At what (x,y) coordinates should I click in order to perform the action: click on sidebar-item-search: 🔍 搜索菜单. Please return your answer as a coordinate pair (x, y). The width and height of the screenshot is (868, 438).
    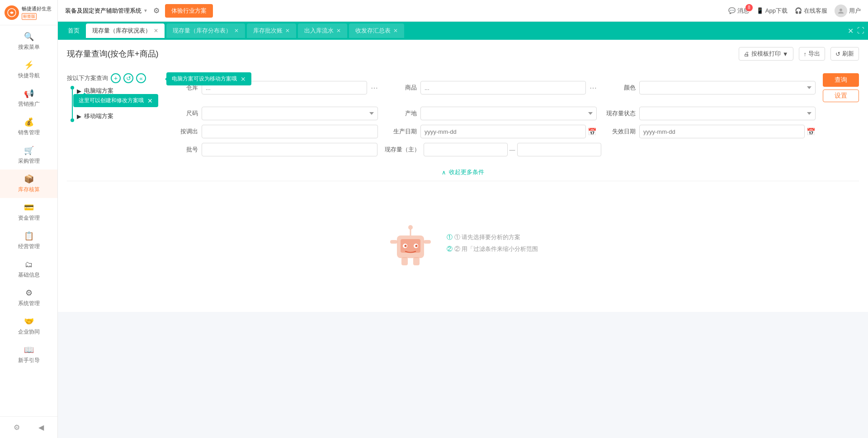
    Looking at the image, I should click on (29, 42).